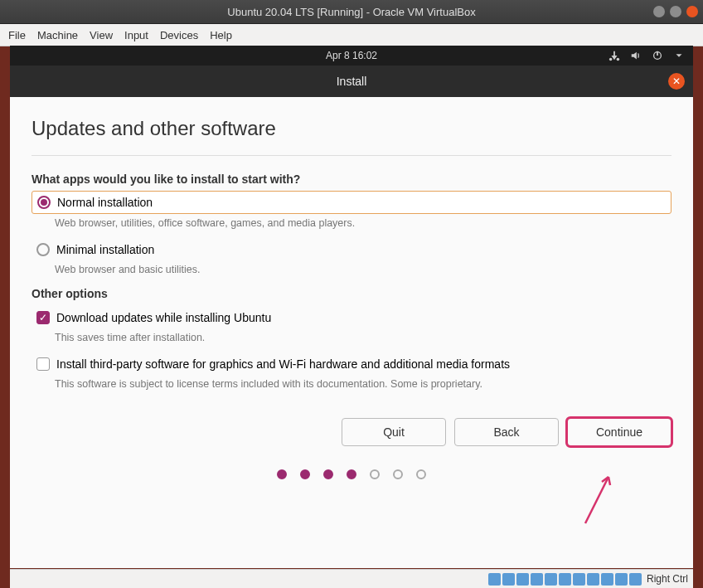 This screenshot has width=703, height=588. Describe the element at coordinates (522, 579) in the screenshot. I see `status-audio-icon` at that location.